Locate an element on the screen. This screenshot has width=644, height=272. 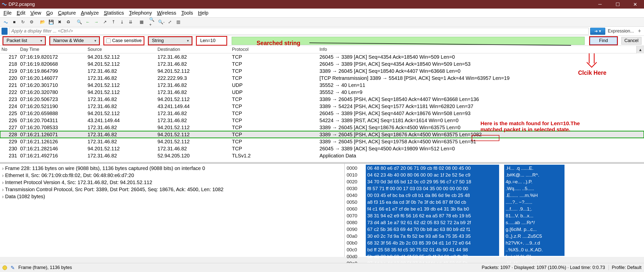
charset-dropdown: Narrow & Wide▼ is located at coordinates (74, 41).